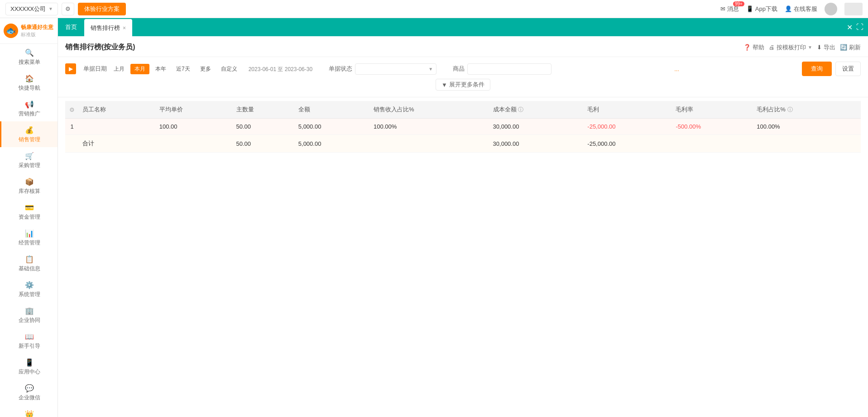  Describe the element at coordinates (29, 294) in the screenshot. I see `sidebar-item-label: 系统管理` at that location.